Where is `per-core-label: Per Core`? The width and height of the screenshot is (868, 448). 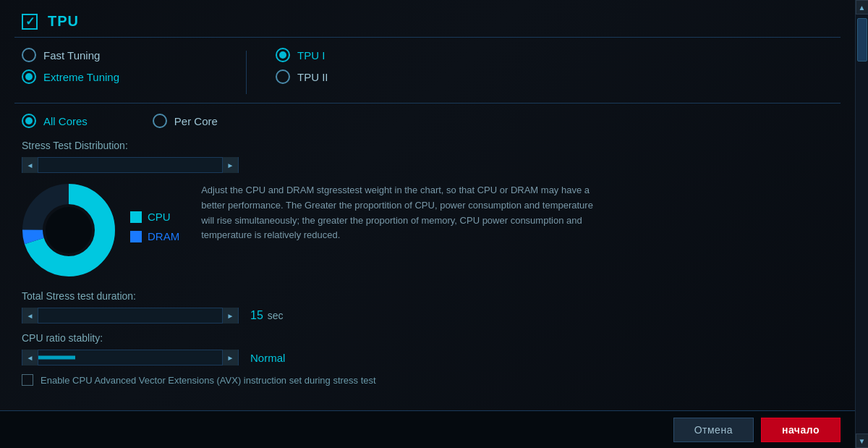
per-core-label: Per Core is located at coordinates (196, 122).